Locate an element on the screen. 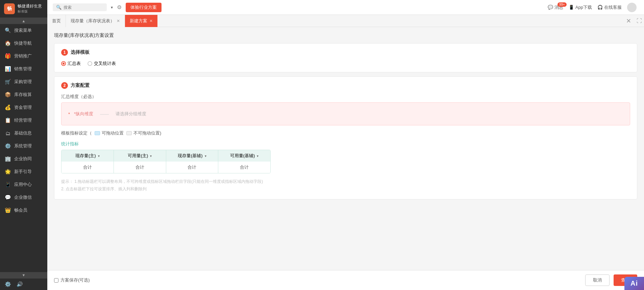 The image size is (644, 290). sidebar-item-search: 🔍 搜索菜单 is located at coordinates (24, 30).